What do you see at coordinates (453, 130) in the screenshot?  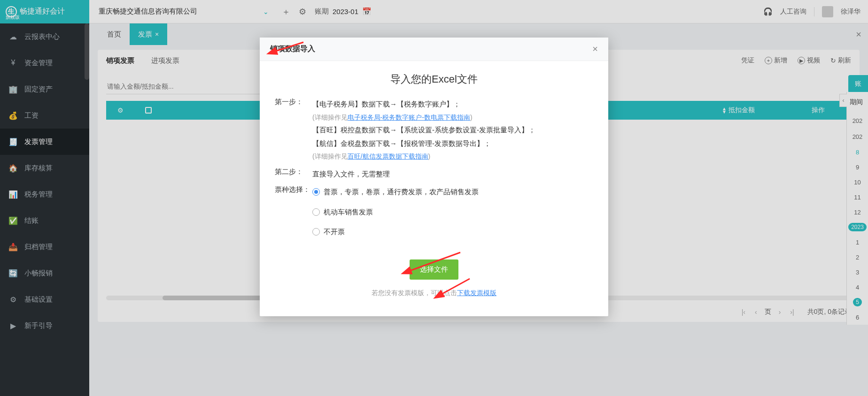 I see `step1-line2: 【百旺】税控盘数据下载→【系统设置-系统参数设置-发票批量导入】；` at bounding box center [453, 130].